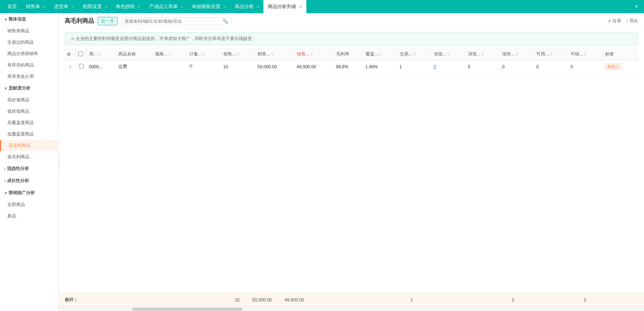  I want to click on row-available-stock: 0, so click(551, 67).